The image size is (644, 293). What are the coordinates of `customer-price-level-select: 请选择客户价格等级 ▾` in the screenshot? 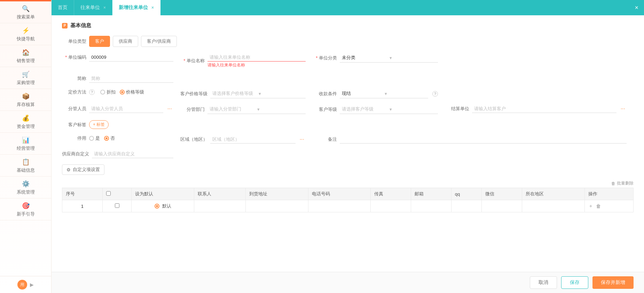 It's located at (258, 94).